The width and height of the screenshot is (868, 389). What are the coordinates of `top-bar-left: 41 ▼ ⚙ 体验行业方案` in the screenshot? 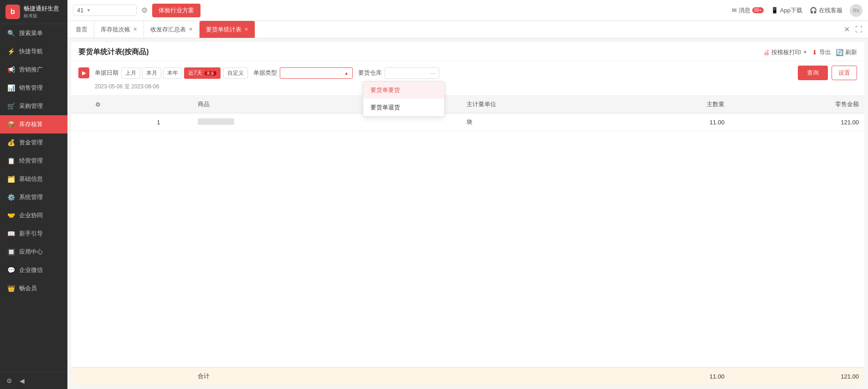 It's located at (137, 10).